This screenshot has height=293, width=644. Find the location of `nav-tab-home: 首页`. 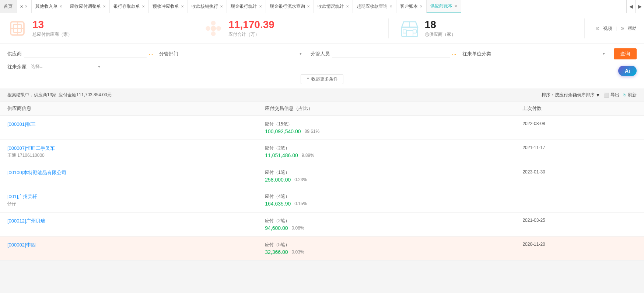

nav-tab-home: 首页 is located at coordinates (8, 7).